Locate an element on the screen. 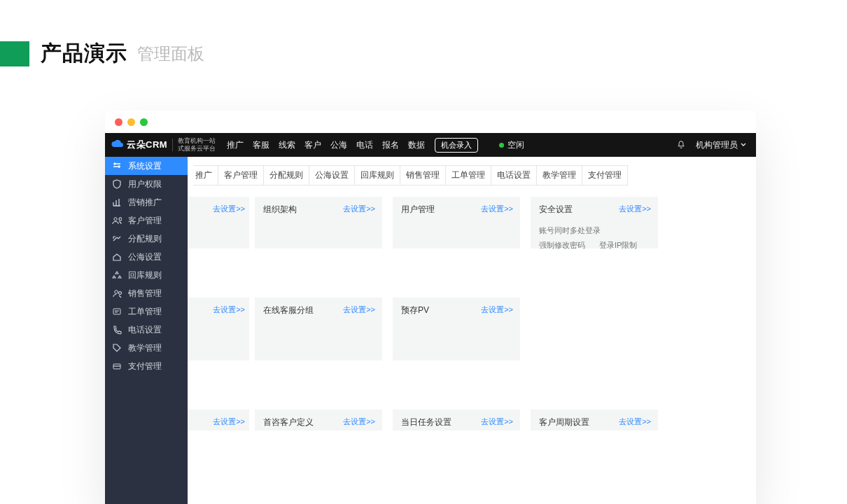 The image size is (847, 504). users-icon is located at coordinates (117, 220).